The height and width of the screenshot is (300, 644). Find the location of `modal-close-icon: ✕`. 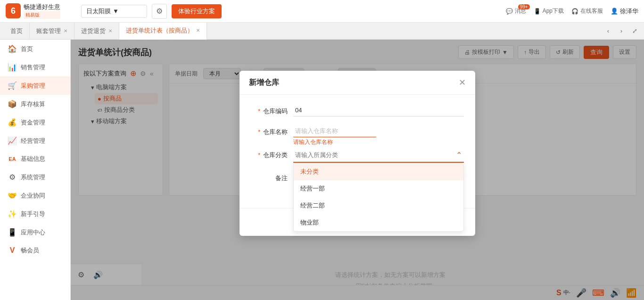

modal-close-icon: ✕ is located at coordinates (462, 83).